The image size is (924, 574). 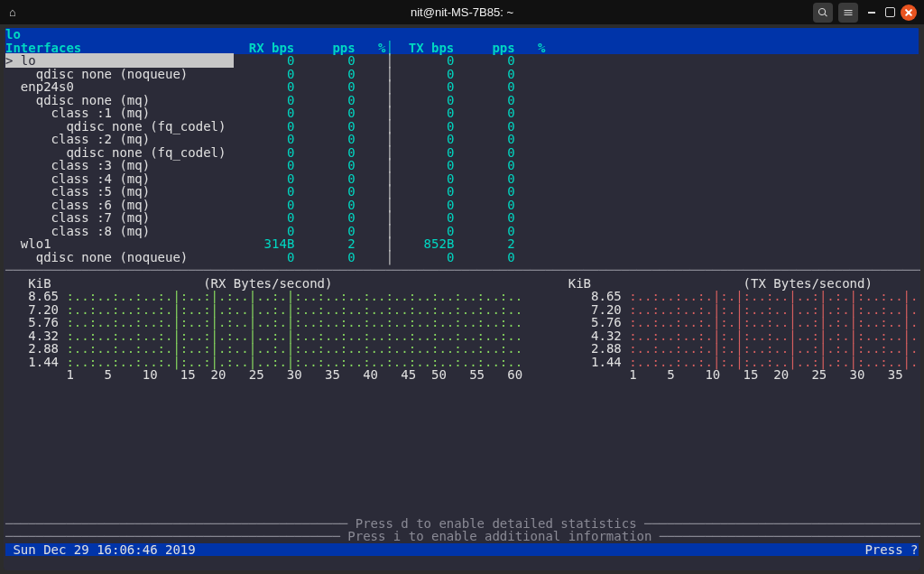 I want to click on table-row: class :1 (mq) 0 0 │ 0 0, so click(x=462, y=114).